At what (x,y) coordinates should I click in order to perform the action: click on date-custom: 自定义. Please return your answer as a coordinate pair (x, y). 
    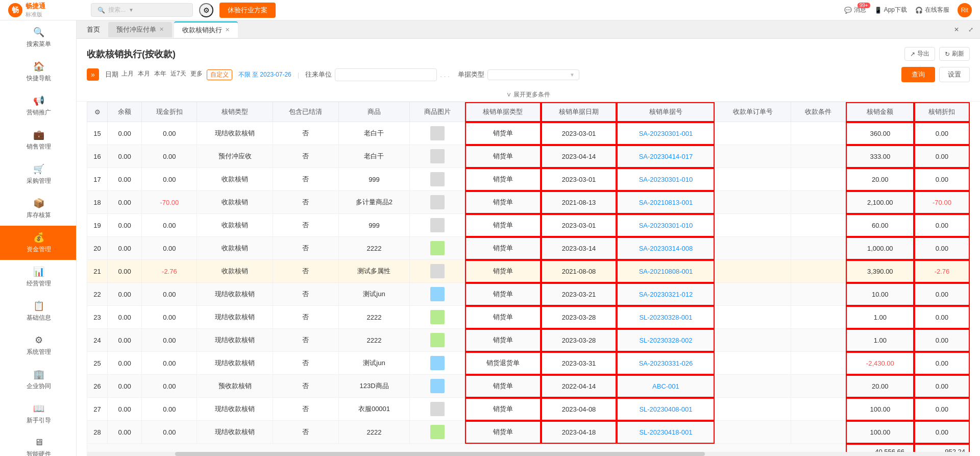
    Looking at the image, I should click on (219, 75).